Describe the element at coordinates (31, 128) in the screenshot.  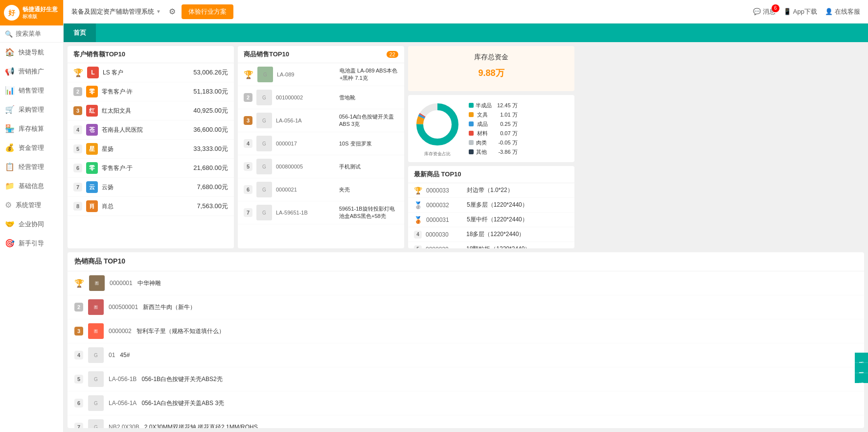
I see `sidebar-item-kucunhesuan: 🏪 库存核算` at that location.